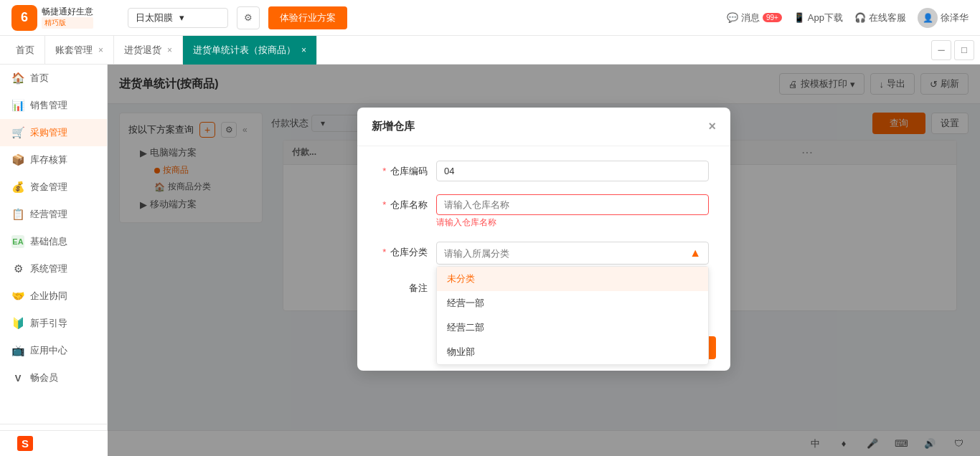  I want to click on form-row-code: * 仓库编码, so click(544, 171).